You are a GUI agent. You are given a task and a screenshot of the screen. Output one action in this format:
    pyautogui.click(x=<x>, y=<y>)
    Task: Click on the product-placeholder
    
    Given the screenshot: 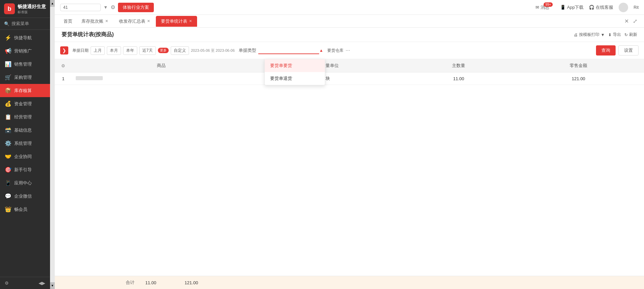 What is the action you would take?
    pyautogui.click(x=89, y=78)
    